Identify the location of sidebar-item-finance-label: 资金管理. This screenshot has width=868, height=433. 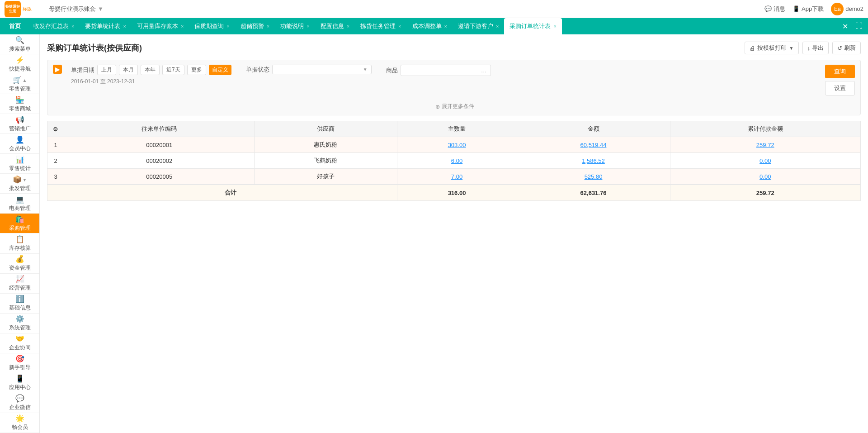
(20, 268).